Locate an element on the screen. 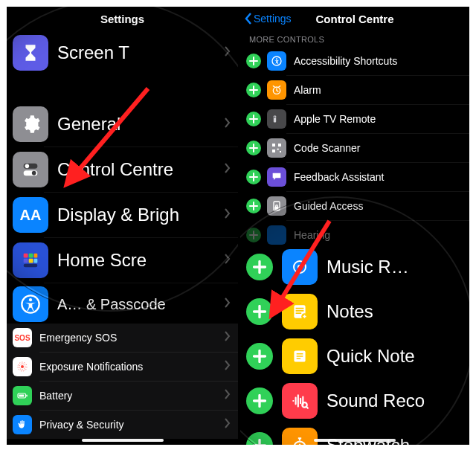 The width and height of the screenshot is (476, 476). row-label: Accessibility Shortcuts is located at coordinates (345, 61).